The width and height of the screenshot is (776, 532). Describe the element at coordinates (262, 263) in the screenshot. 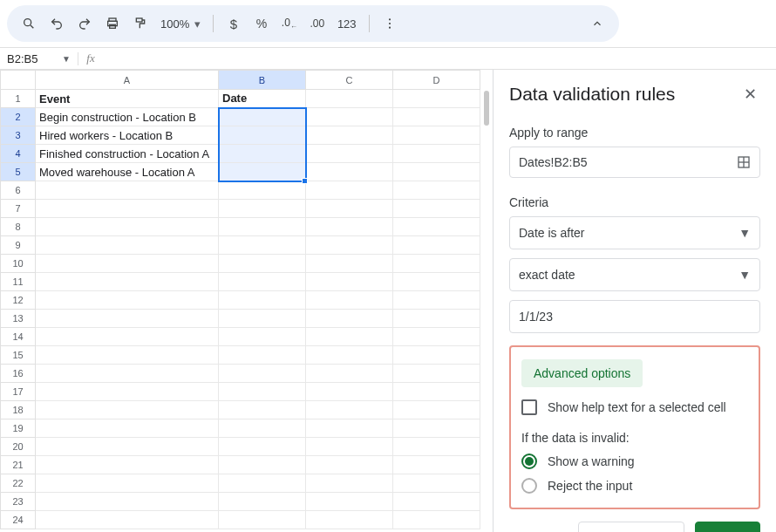

I see `cell-B10` at that location.